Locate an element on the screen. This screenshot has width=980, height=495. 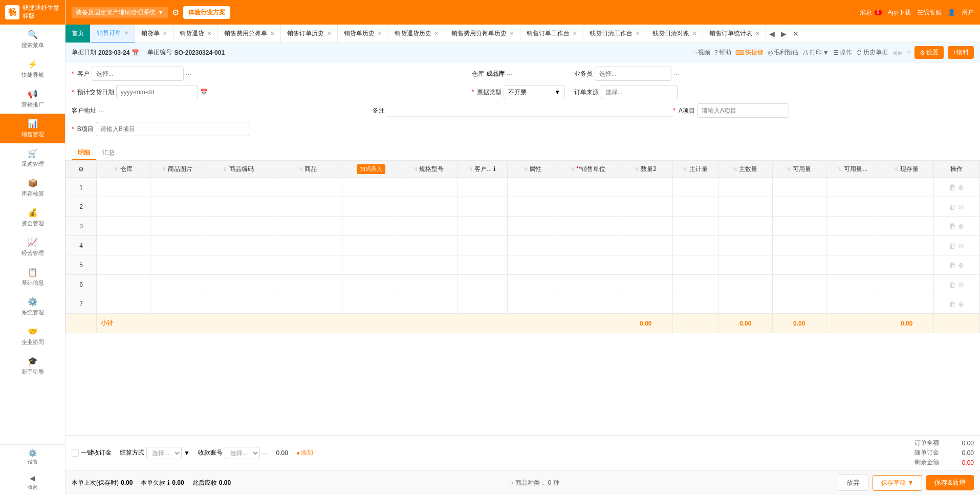
invoice-select: 不开票 ▼ is located at coordinates (534, 92).